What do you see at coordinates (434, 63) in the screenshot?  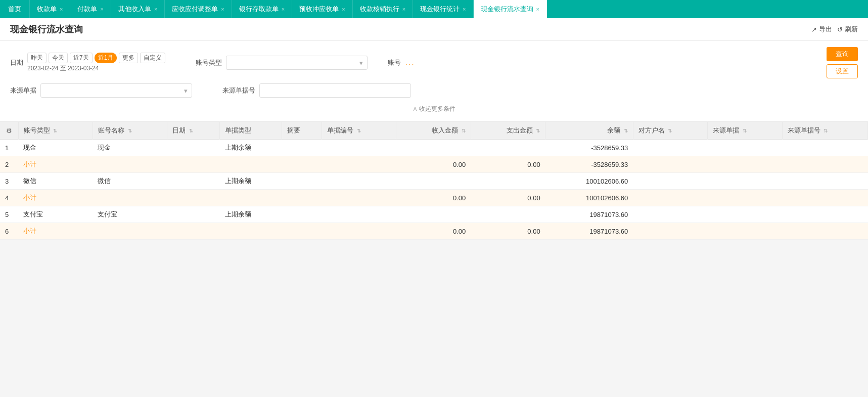 I see `filter-row-1: 日期 昨天 今天 近7天 近1月 更多 自定义 2023-02-24 至 202…` at bounding box center [434, 63].